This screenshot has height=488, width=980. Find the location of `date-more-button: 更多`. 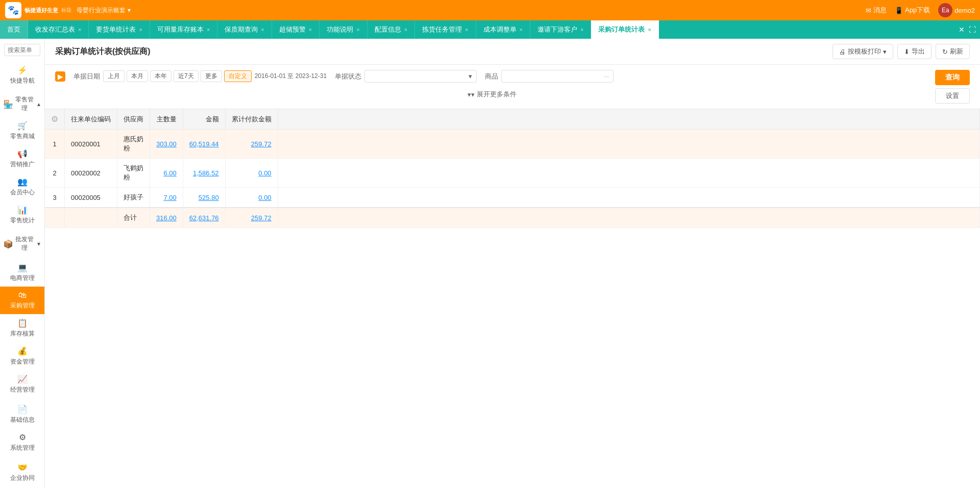

date-more-button: 更多 is located at coordinates (211, 76).